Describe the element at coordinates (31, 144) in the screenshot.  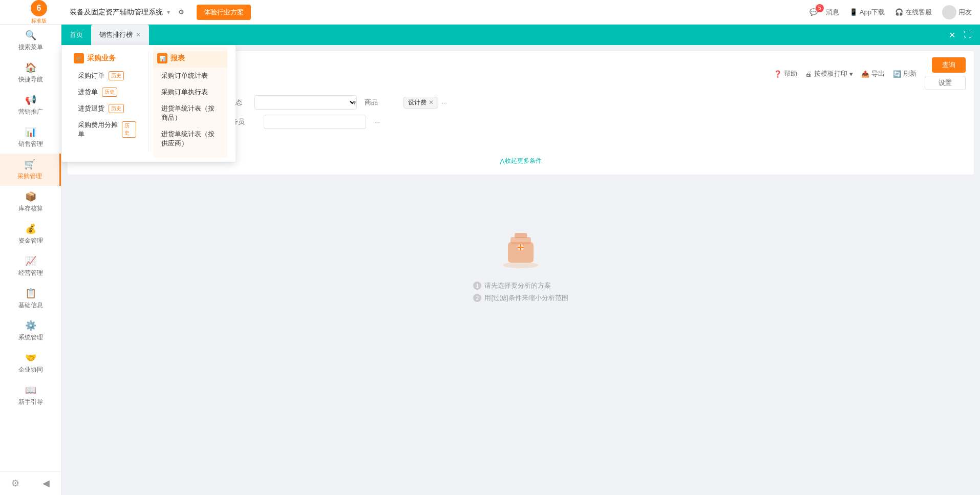
I see `sidebar-label-sales: 销售管理` at that location.